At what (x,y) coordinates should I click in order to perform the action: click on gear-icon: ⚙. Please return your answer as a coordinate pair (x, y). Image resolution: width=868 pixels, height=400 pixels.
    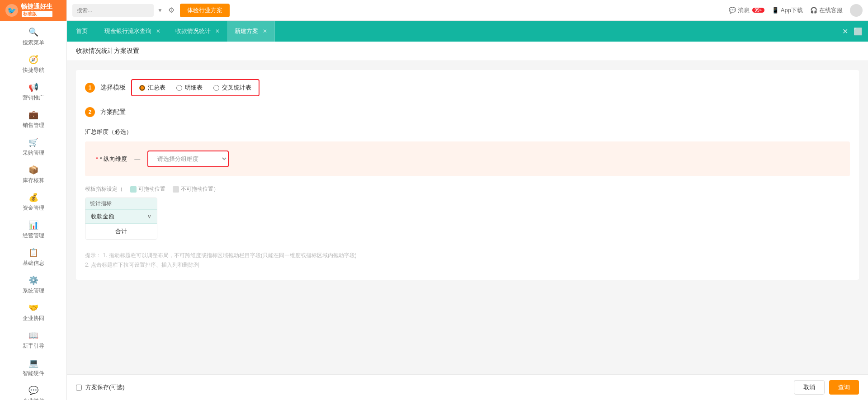
    Looking at the image, I should click on (171, 10).